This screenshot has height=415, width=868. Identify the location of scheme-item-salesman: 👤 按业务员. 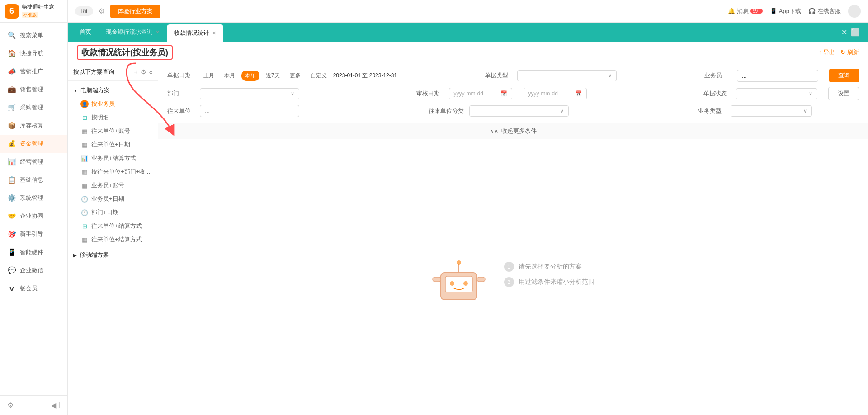
(113, 104).